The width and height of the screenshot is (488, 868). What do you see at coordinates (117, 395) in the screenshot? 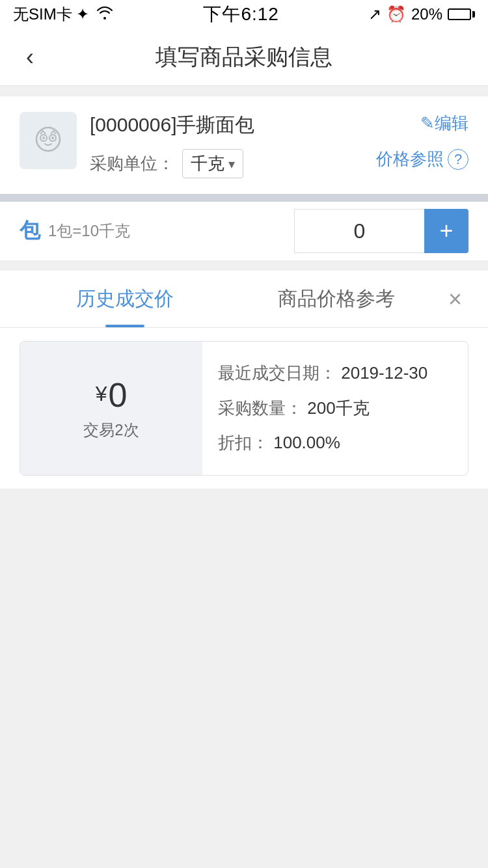
I see `price-value: 0` at bounding box center [117, 395].